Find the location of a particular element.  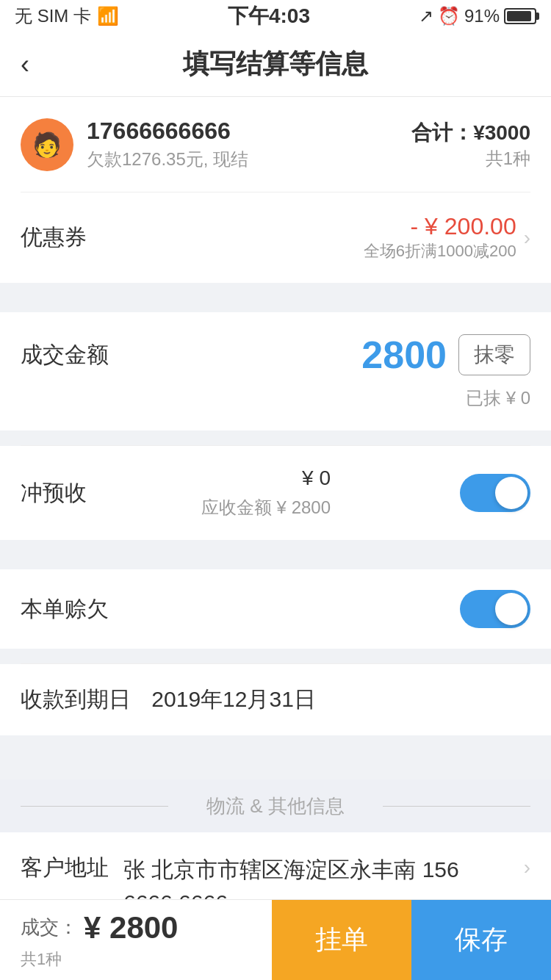

debt-row: 本单赊欠 is located at coordinates (276, 609).